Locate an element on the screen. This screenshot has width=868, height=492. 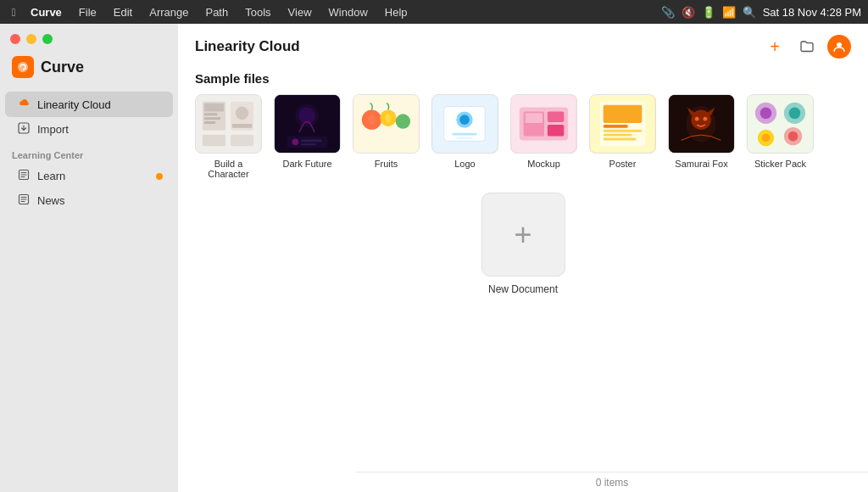
new-document-label: New Document is located at coordinates (523, 289).